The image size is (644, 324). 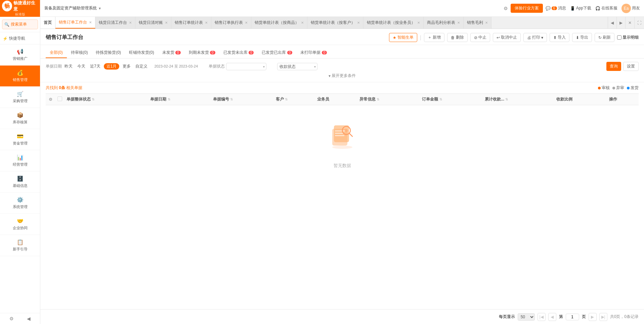 What do you see at coordinates (239, 53) in the screenshot?
I see `subtab-shipped-not-out: 已发货未出库 0` at bounding box center [239, 53].